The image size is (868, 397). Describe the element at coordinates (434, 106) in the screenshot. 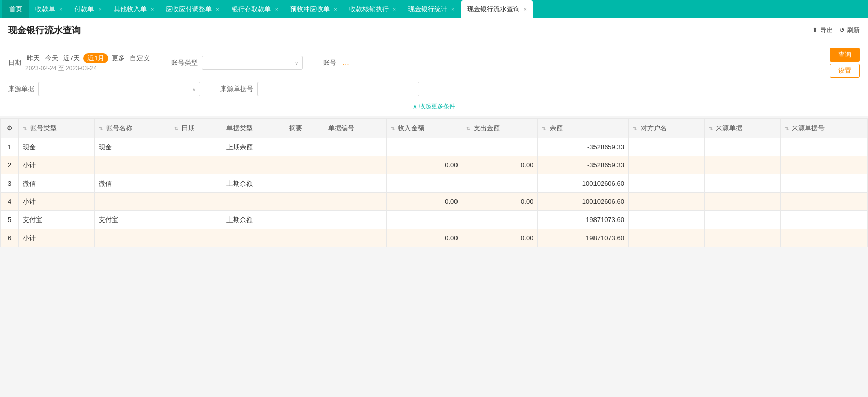

I see `collapse-bar: ∧ 收起更多条件` at that location.